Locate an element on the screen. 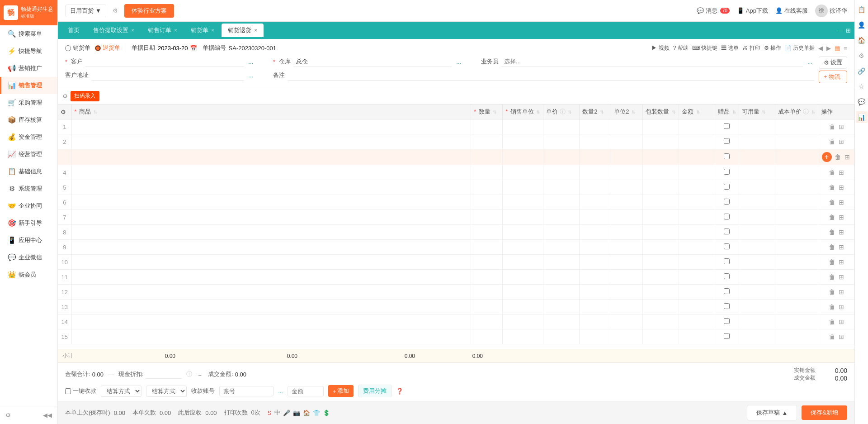 The width and height of the screenshot is (868, 424). tab-return-close: × is located at coordinates (256, 30).